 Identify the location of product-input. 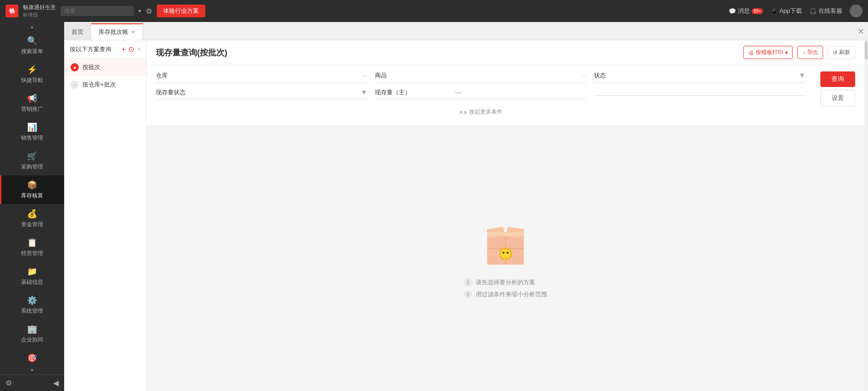
(485, 76).